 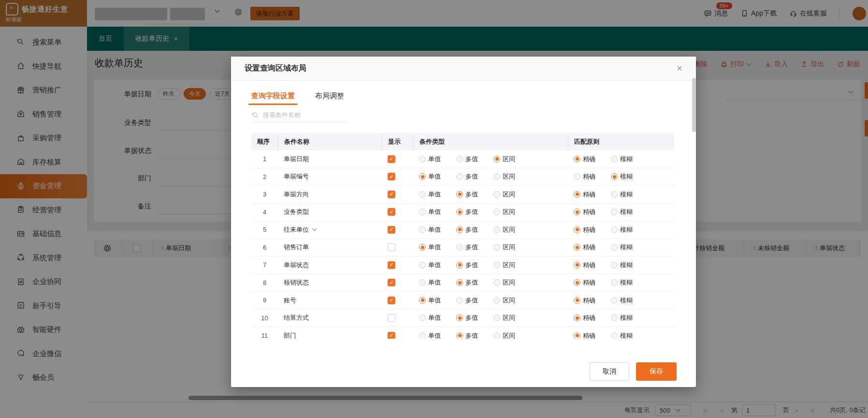 I want to click on modal-scrollbar, so click(x=694, y=105).